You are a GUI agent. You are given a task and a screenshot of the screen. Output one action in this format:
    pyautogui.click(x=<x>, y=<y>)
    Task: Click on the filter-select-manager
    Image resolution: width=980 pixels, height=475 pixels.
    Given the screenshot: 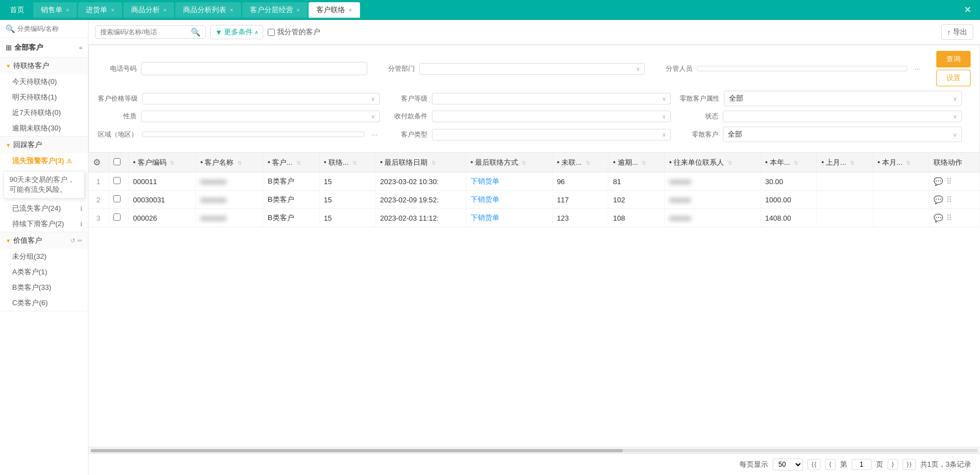 What is the action you would take?
    pyautogui.click(x=802, y=69)
    